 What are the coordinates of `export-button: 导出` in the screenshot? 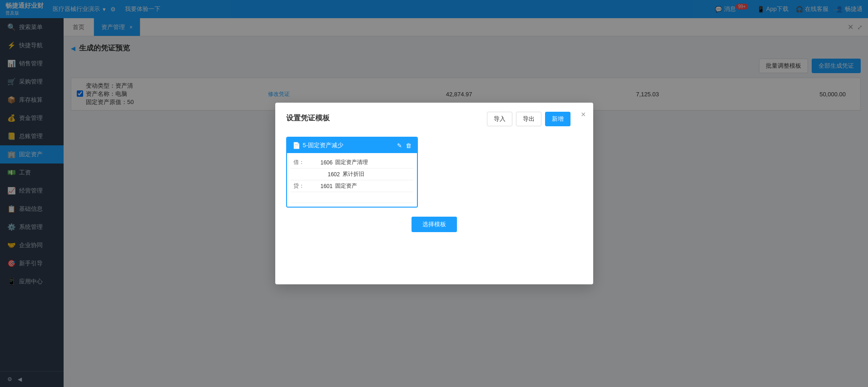 It's located at (529, 119).